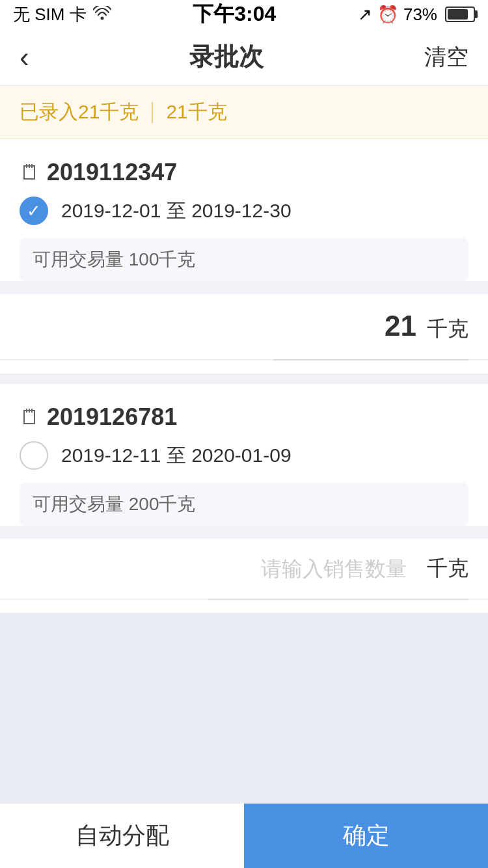 The height and width of the screenshot is (868, 488). Describe the element at coordinates (420, 14) in the screenshot. I see `battery-percentage: 73%` at that location.